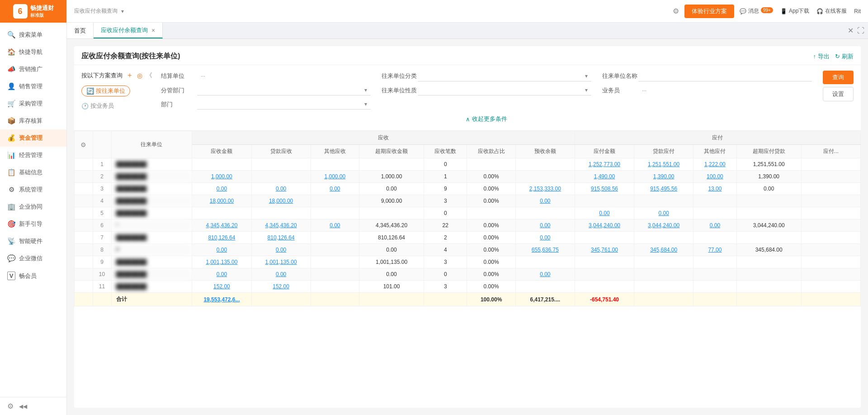 This screenshot has width=868, height=415. Describe the element at coordinates (335, 225) in the screenshot. I see `row-ar-other: 0.00` at that location.